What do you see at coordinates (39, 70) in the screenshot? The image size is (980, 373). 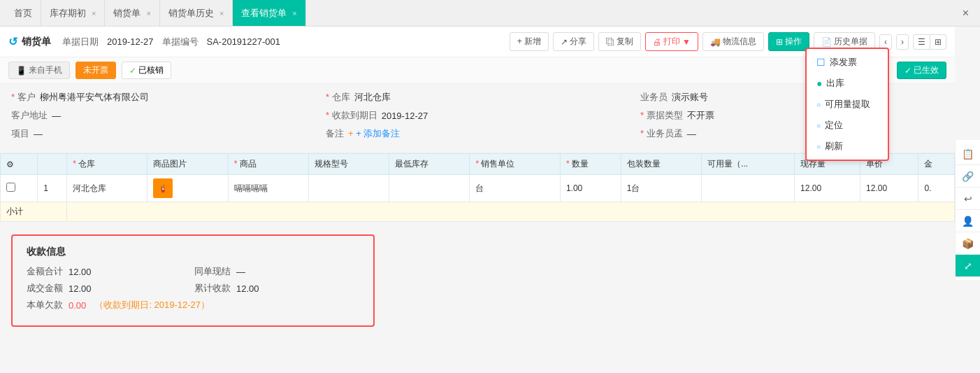 I see `from-mobile-button: 📱 来自手机` at bounding box center [39, 70].